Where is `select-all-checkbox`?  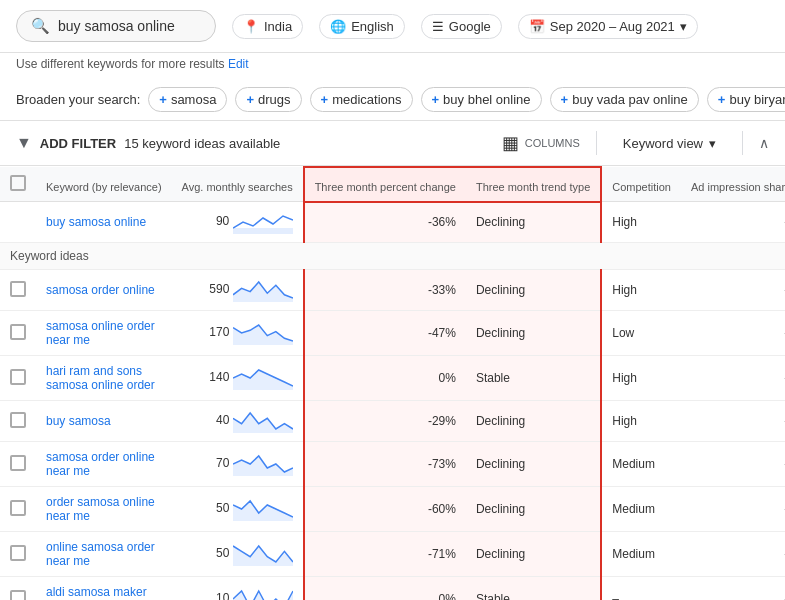 select-all-checkbox is located at coordinates (18, 183).